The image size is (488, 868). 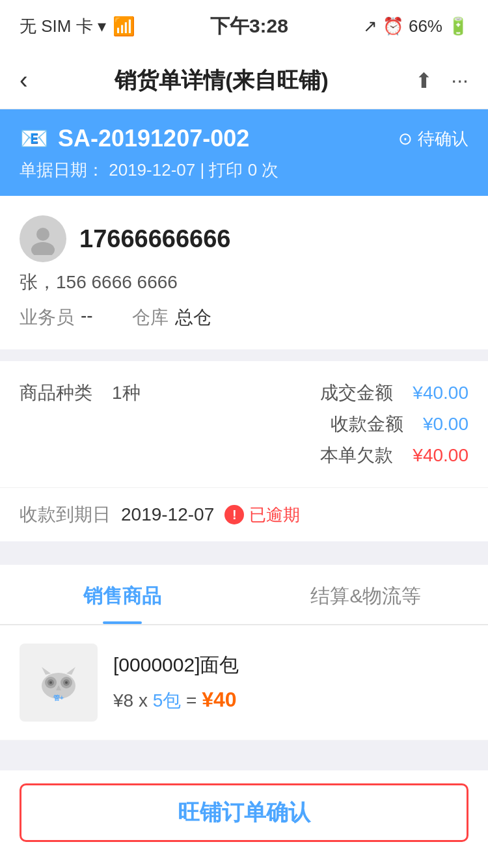 What do you see at coordinates (244, 139) in the screenshot?
I see `order-header-top: 📧 SA-20191207-002 ⊙ 待确认` at bounding box center [244, 139].